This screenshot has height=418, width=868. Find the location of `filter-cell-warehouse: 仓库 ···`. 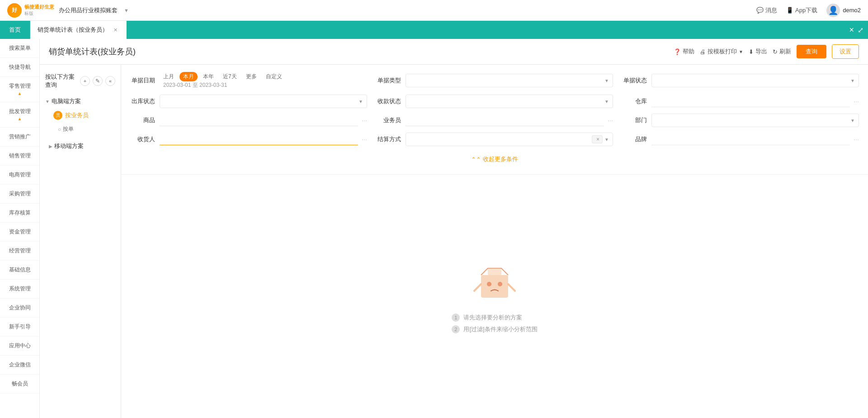

filter-cell-warehouse: 仓库 ··· is located at coordinates (741, 101).